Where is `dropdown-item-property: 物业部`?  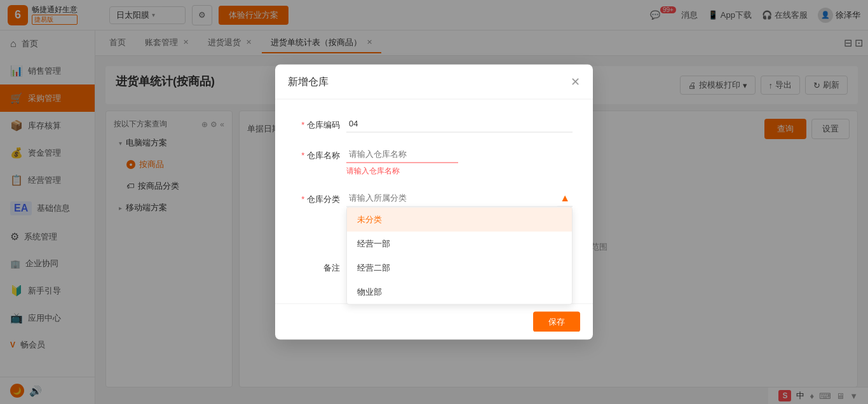
dropdown-item-property: 物业部 is located at coordinates (459, 292).